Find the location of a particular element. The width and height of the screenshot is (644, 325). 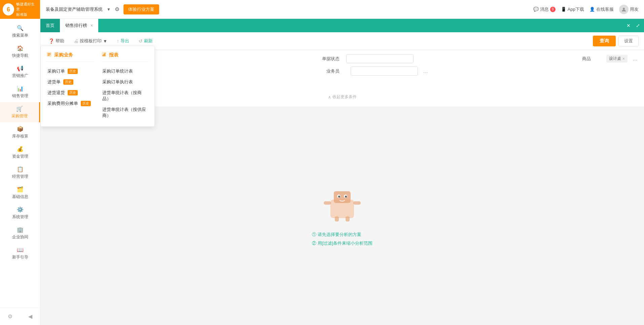

goods-dots: ... is located at coordinates (635, 59).